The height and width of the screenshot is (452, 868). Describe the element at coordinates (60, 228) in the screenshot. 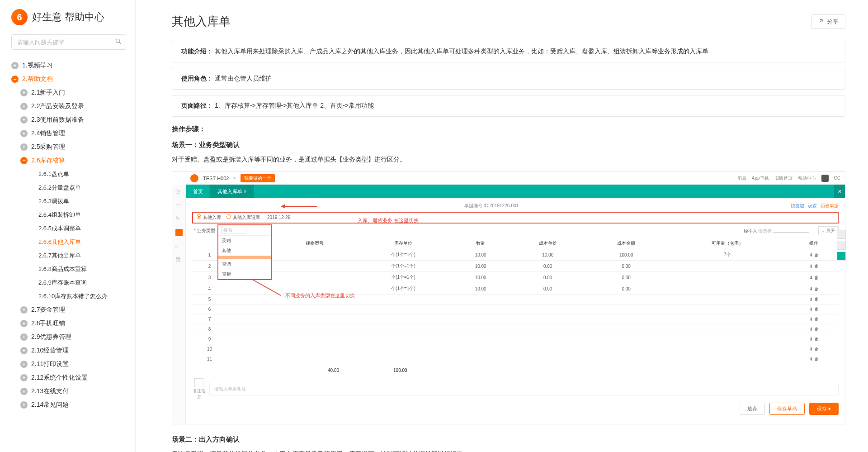

I see `nav-item-label: 2.6.5成本调整单` at that location.